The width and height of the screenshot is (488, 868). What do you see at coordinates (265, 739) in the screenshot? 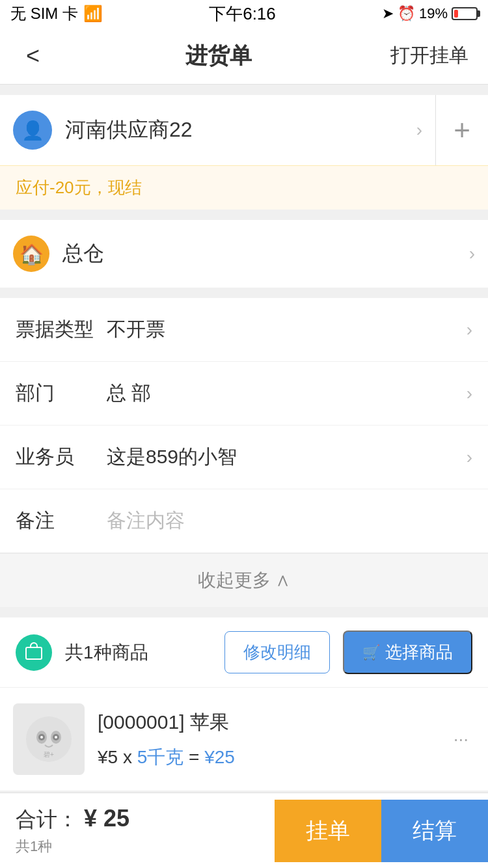
I see `product-info: [0000001] 苹果 ¥5 x 5千克 = ¥25` at bounding box center [265, 739].